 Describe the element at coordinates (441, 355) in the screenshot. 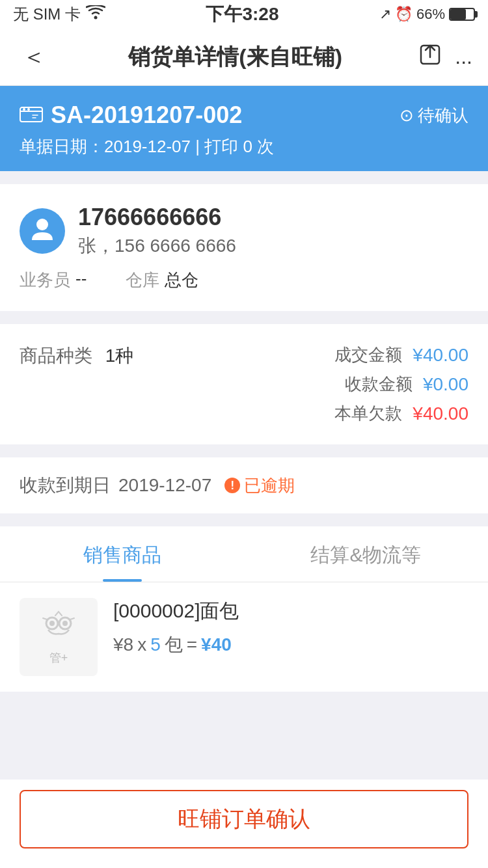

I see `trade-amount-value: ¥40.00` at that location.